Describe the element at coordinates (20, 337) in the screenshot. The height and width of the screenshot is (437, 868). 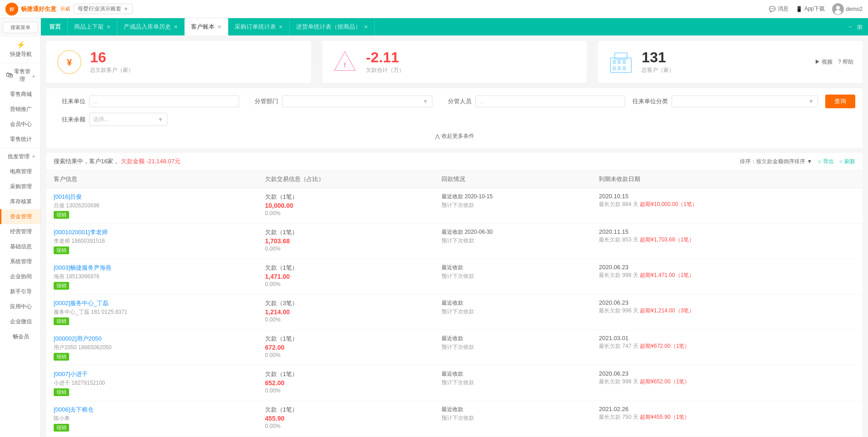
I see `sidebar-item-vip-member: 畅会员` at that location.